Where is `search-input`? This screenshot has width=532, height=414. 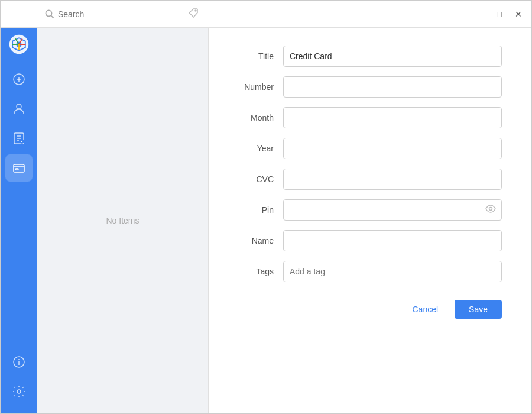 search-input is located at coordinates (117, 14).